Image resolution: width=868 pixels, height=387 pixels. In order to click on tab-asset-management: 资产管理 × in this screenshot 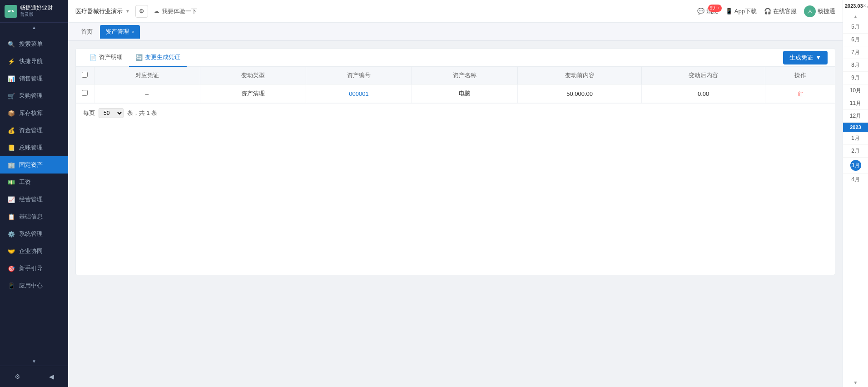, I will do `click(120, 32)`.